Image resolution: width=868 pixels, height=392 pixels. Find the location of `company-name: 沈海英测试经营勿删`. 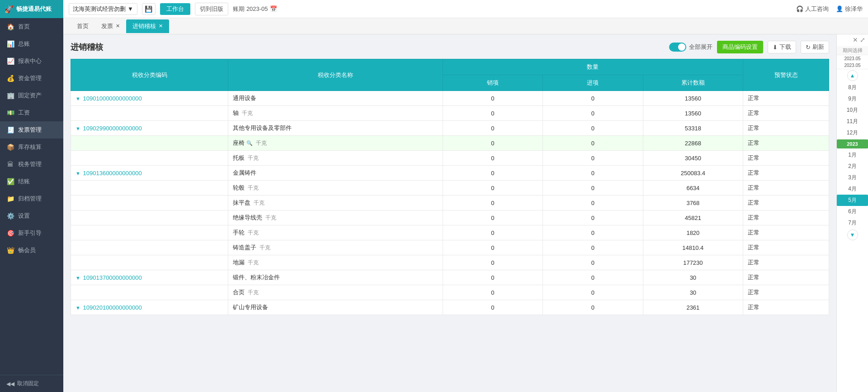

company-name: 沈海英测试经营勿删 is located at coordinates (99, 9).